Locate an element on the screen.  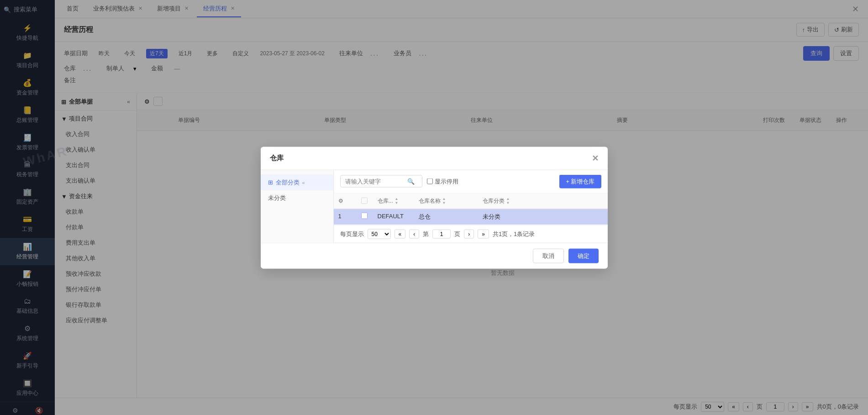
modal-cat-uncategorized: 未分类 is located at coordinates (297, 198).